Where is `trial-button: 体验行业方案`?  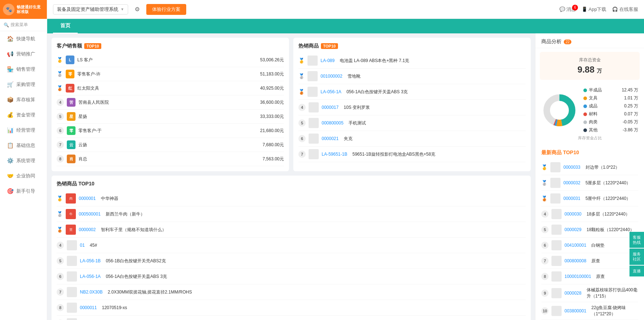 trial-button: 体验行业方案 is located at coordinates (166, 9).